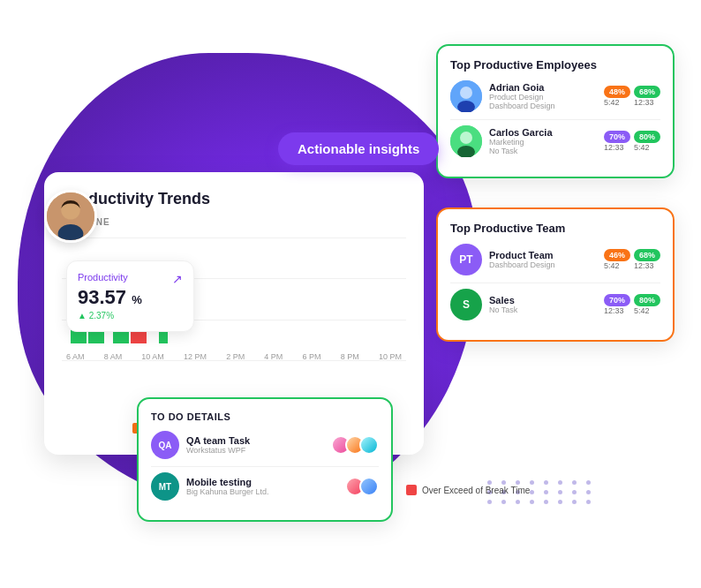 This screenshot has height=588, width=701. What do you see at coordinates (411, 490) in the screenshot?
I see `break-square-icon` at bounding box center [411, 490].